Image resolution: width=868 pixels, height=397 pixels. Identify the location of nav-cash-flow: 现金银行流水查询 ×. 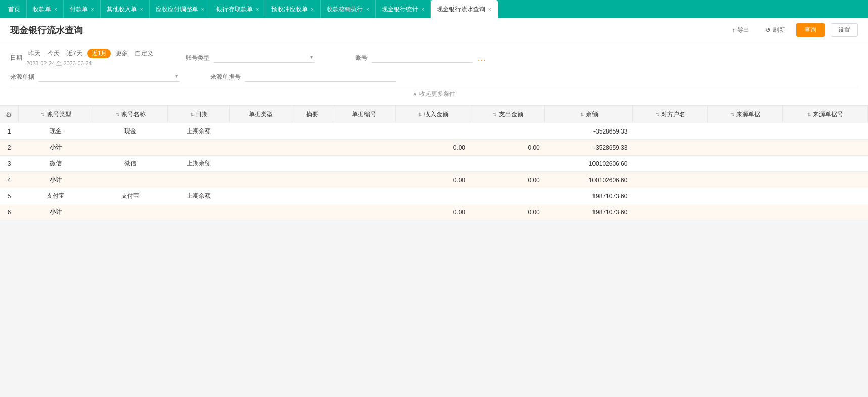
(464, 9).